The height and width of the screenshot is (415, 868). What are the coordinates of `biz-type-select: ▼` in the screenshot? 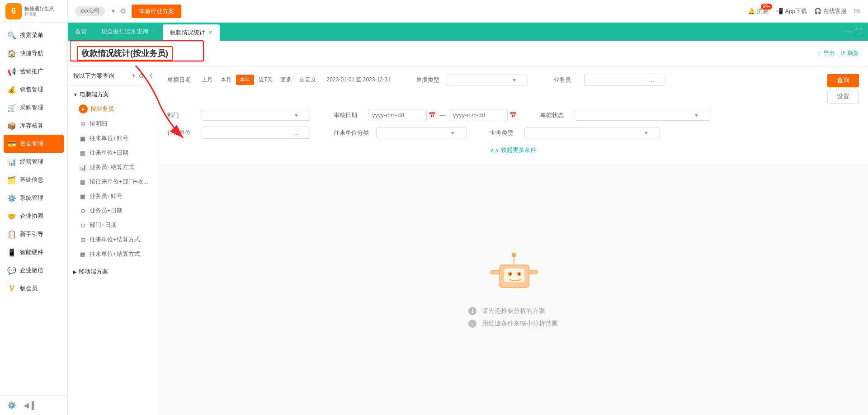 It's located at (592, 133).